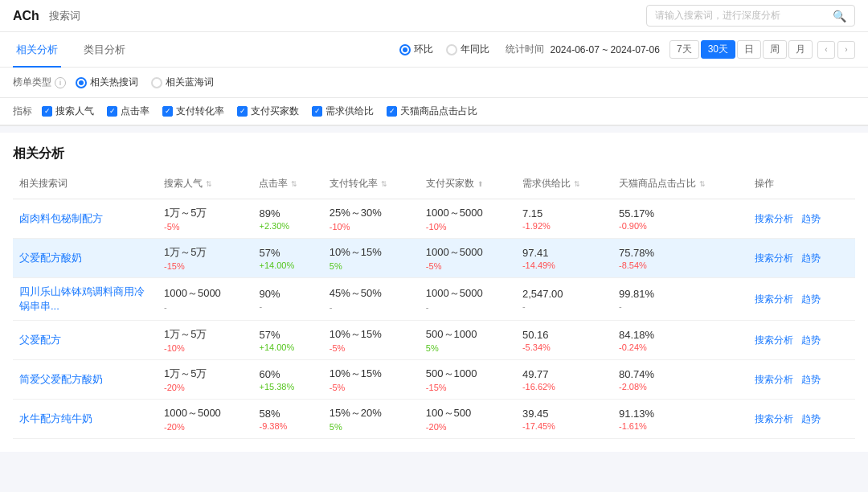 This screenshot has height=492, width=868. What do you see at coordinates (85, 299) in the screenshot?
I see `td-keyword-2: 四川乐山钵钵鸡调料商用冷锅串串...` at bounding box center [85, 299].